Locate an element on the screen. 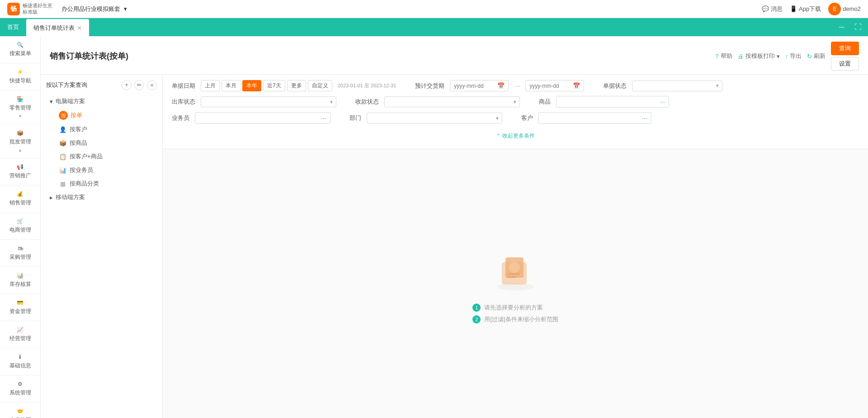 This screenshot has height=418, width=868. status-label: 单据状态 is located at coordinates (615, 86).